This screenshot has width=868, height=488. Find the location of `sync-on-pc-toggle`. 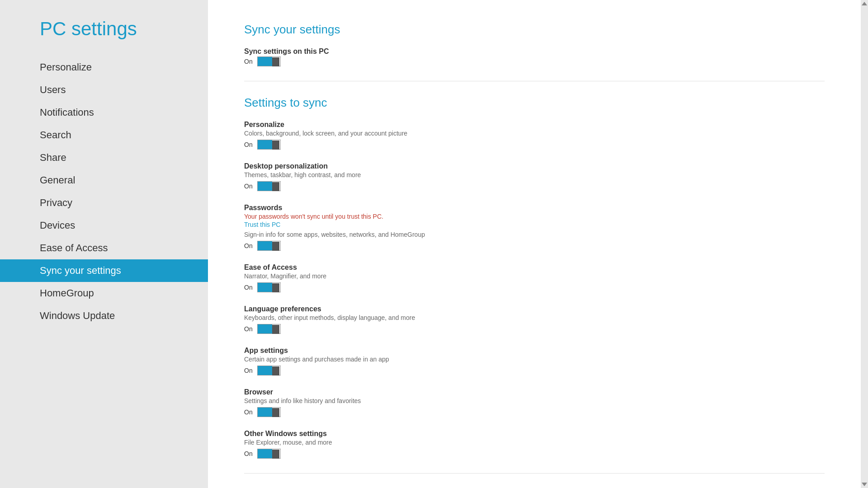

sync-on-pc-toggle is located at coordinates (269, 61).